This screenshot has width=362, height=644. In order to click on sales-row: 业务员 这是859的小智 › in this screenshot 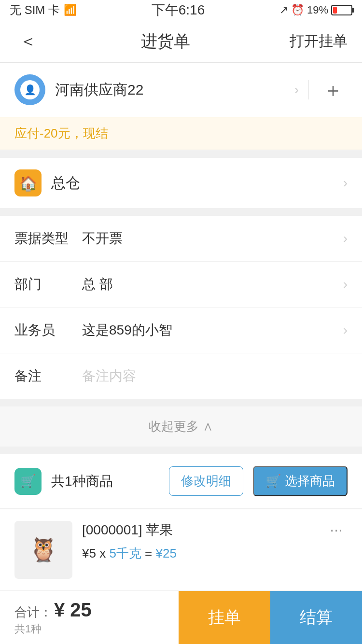, I will do `click(181, 330)`.